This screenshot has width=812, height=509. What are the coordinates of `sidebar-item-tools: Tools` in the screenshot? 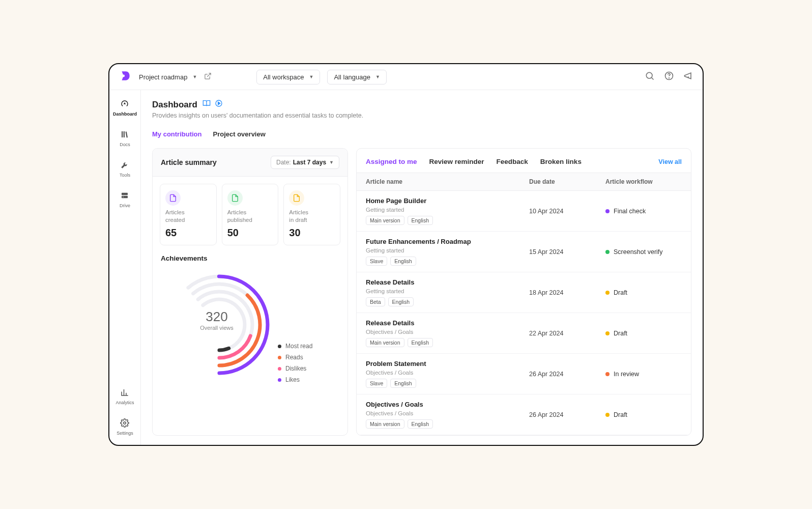 It's located at (125, 169).